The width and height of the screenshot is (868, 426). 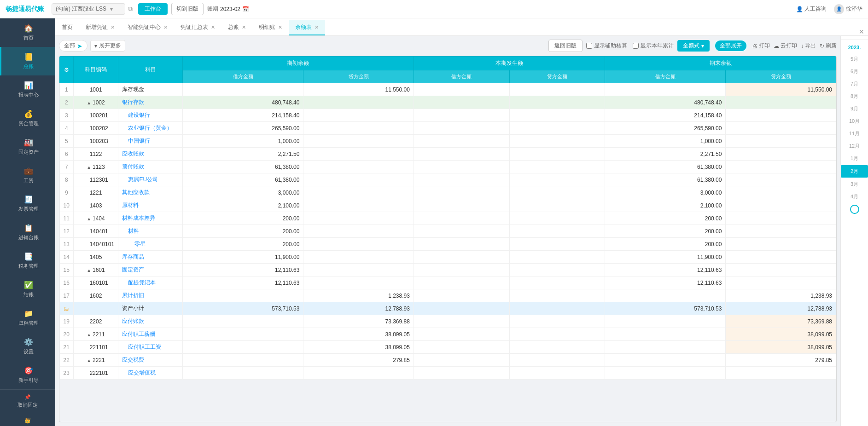 What do you see at coordinates (557, 322) in the screenshot?
I see `cur-credit-amount` at bounding box center [557, 322].